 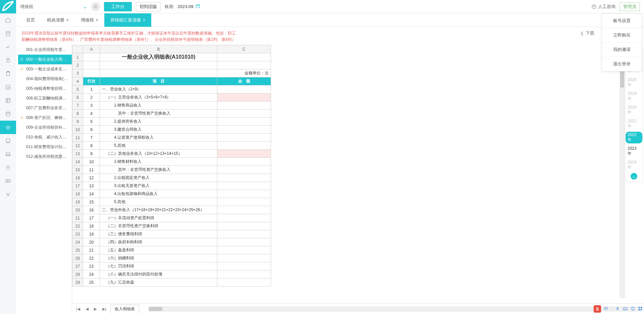 What do you see at coordinates (159, 178) in the screenshot?
I see `row-desc-cell: 2.出租固定资产收入` at bounding box center [159, 178].